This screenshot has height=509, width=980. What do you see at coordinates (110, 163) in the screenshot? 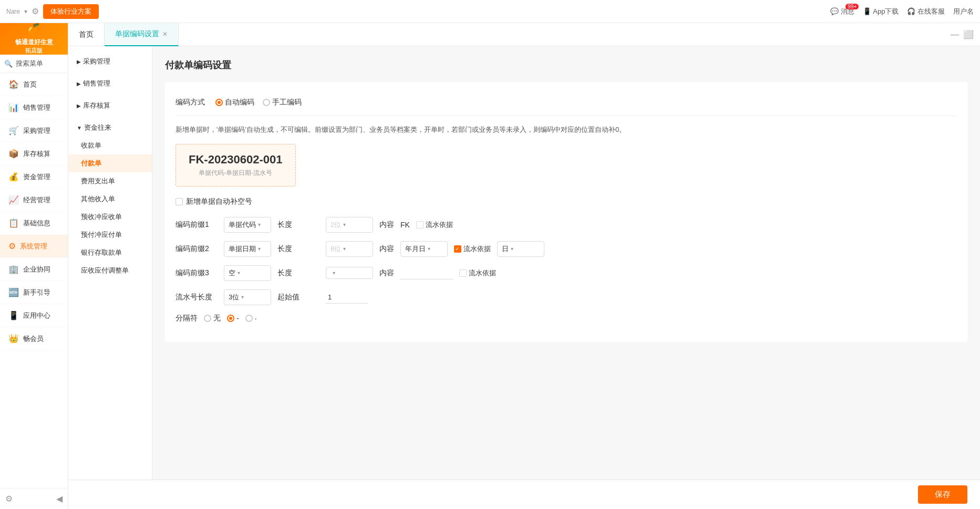
I see `sub-nav-payment: 付款单` at bounding box center [110, 163].